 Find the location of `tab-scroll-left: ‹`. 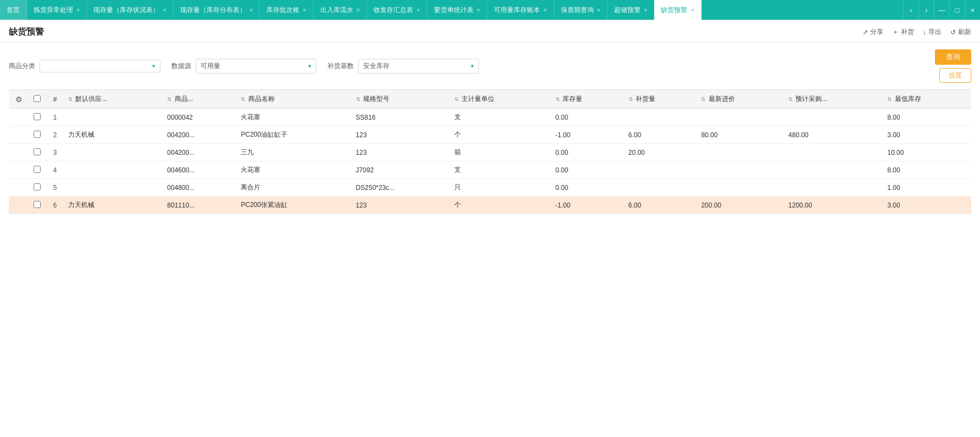

tab-scroll-left: ‹ is located at coordinates (911, 10).